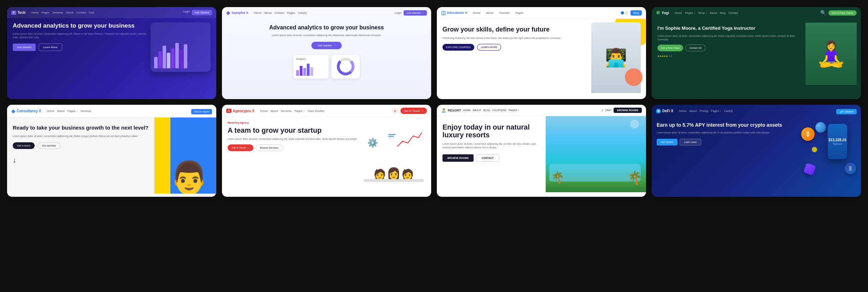 The image size is (868, 292). Describe the element at coordinates (667, 142) in the screenshot. I see `defi-started-button: Get started` at that location.